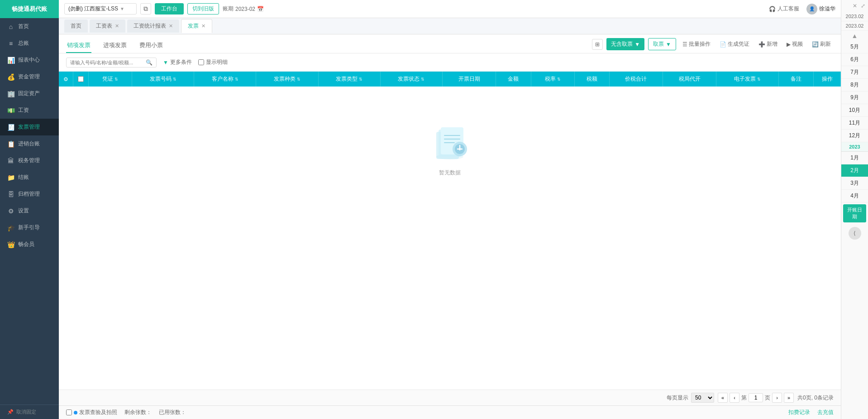 Image resolution: width=868 pixels, height=419 pixels. Describe the element at coordinates (29, 178) in the screenshot. I see `sidebar-item-close: 📁 结账` at that location.